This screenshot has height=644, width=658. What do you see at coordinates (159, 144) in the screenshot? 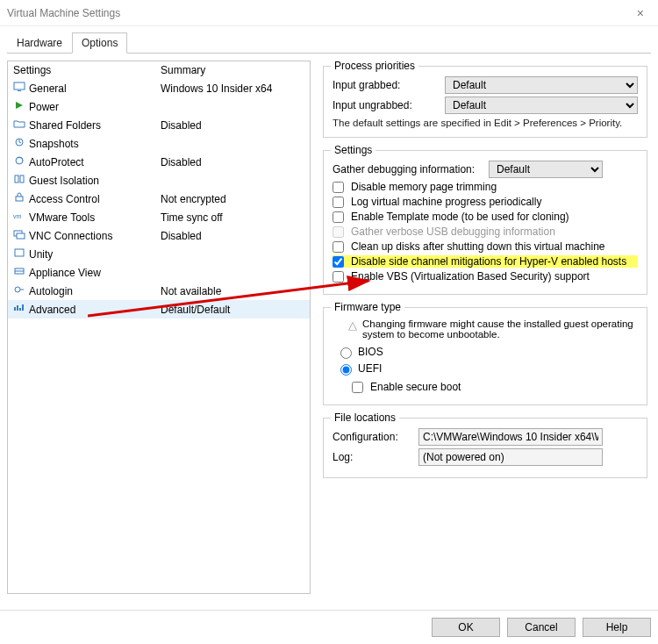
I see `list-item: Snapshots` at bounding box center [159, 144].